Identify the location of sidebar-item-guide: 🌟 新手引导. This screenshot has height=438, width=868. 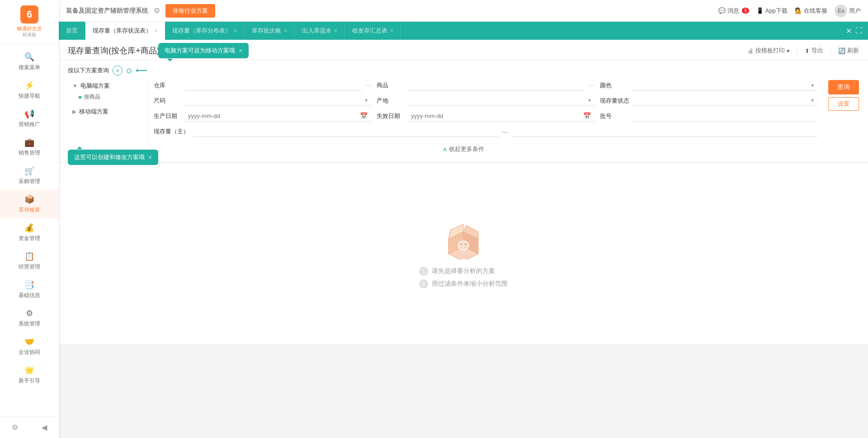
(29, 375).